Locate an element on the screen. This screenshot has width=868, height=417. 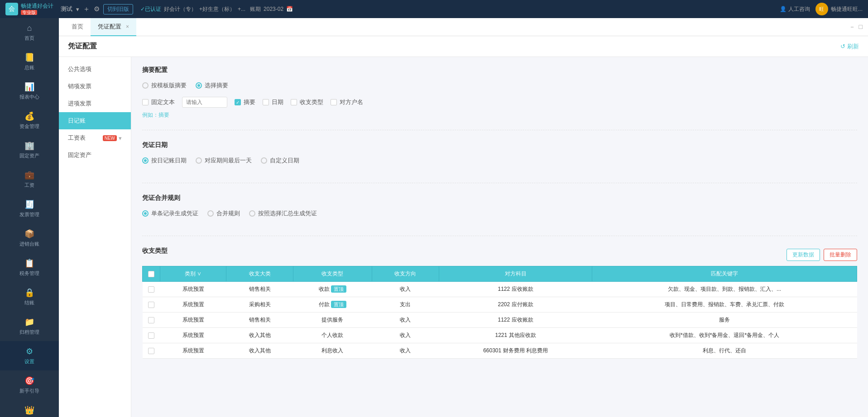
th-checkbox is located at coordinates (151, 274).